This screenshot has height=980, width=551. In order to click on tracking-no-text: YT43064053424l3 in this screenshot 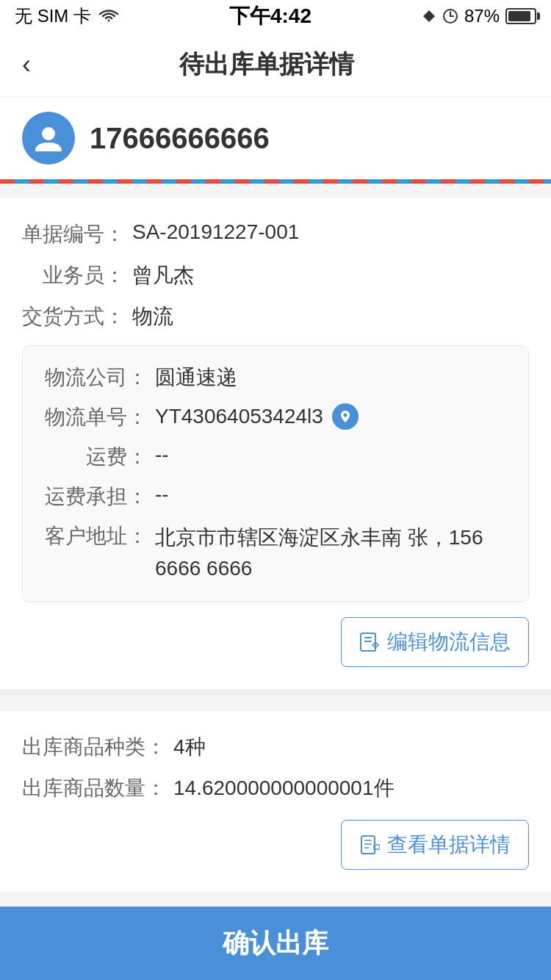, I will do `click(240, 417)`.